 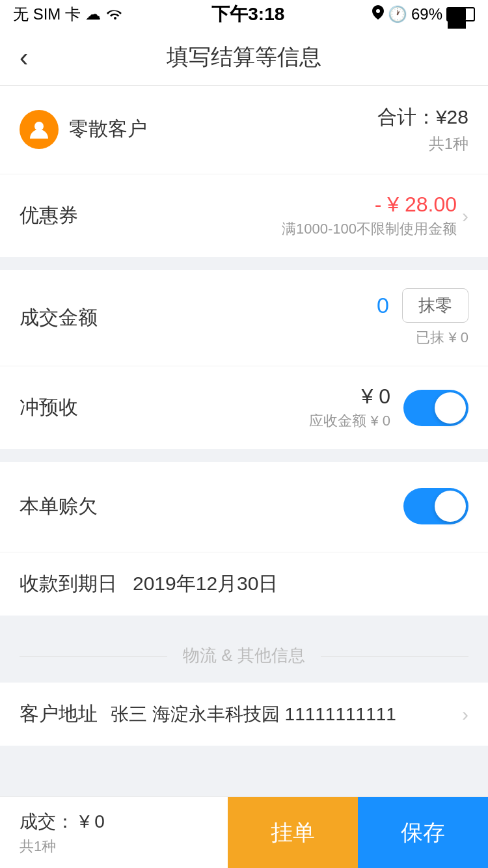 I want to click on coupon-label: 优惠券, so click(x=49, y=216).